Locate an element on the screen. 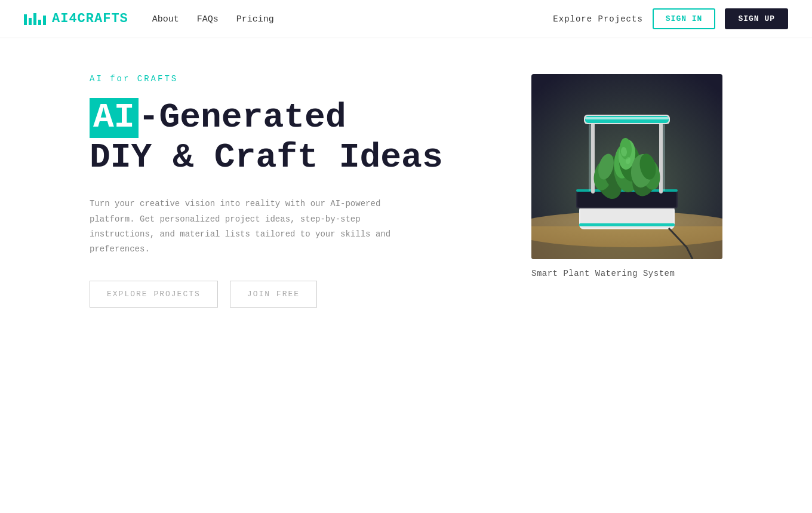 Image resolution: width=812 pixels, height=513 pixels. nav-item-pricing: Pricing is located at coordinates (256, 19).